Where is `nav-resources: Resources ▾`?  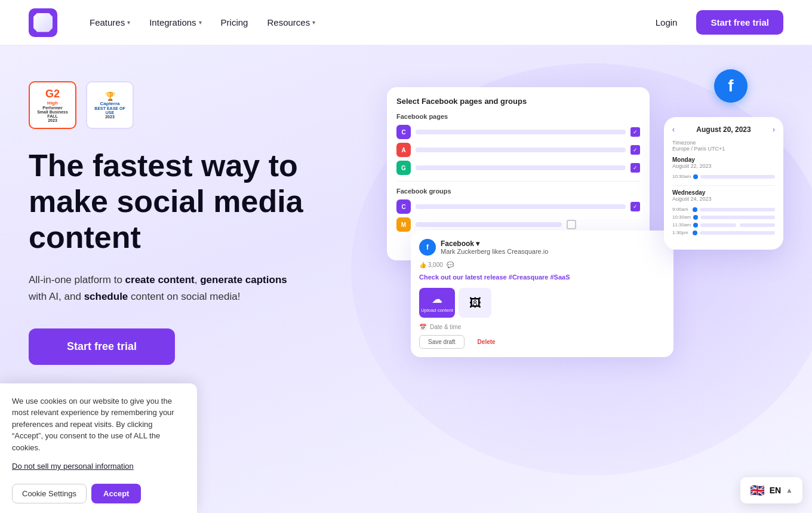 nav-resources: Resources ▾ is located at coordinates (291, 23).